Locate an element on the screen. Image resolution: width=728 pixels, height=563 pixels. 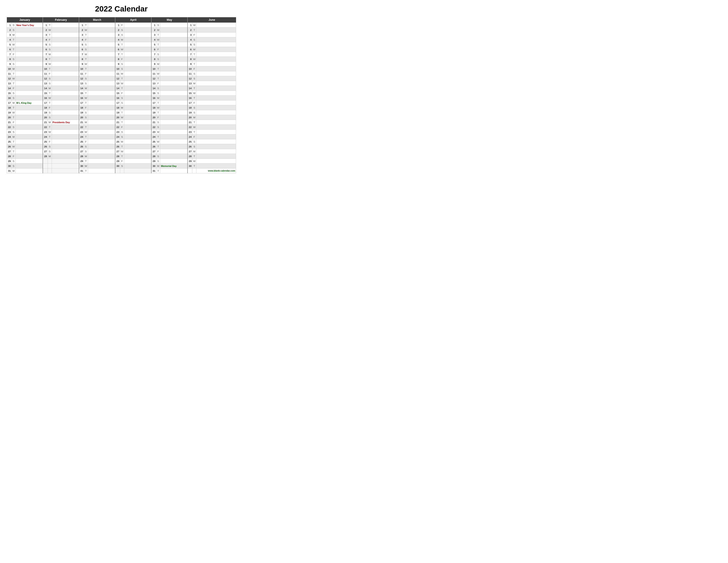
table-row: 8S8T8T8F8S8W is located at coordinates (121, 59).